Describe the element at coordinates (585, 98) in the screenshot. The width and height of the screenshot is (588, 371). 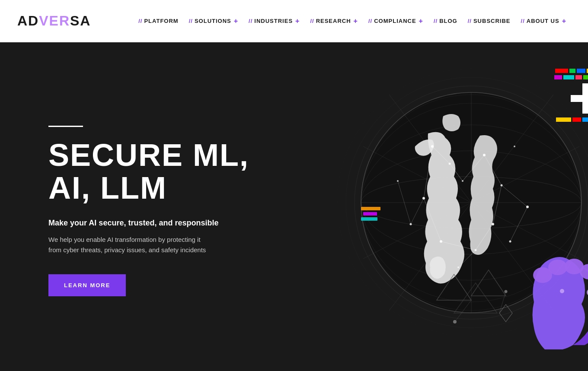
I see `cross-v` at that location.